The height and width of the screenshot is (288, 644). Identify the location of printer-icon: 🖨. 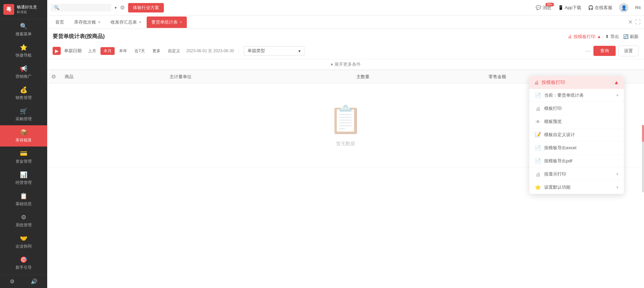
(536, 83).